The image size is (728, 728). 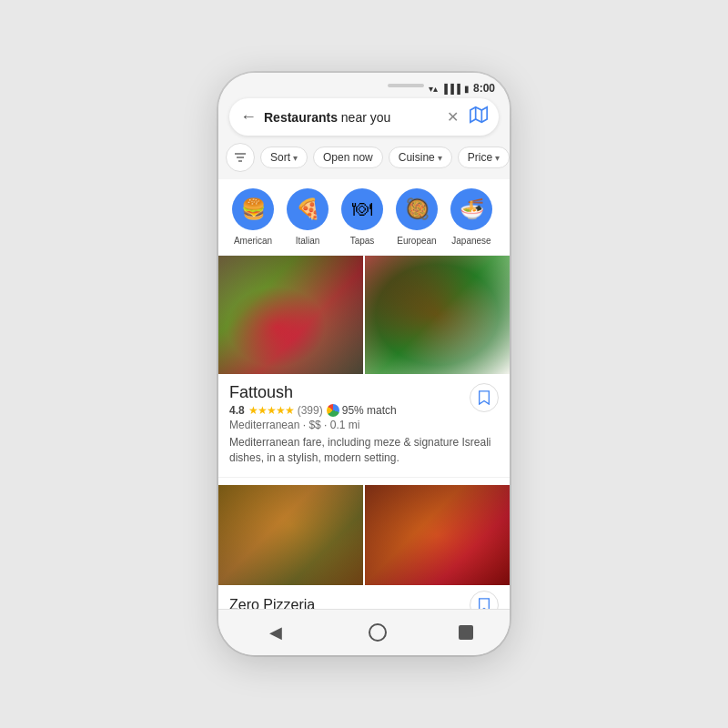 I want to click on search-bar-area: ← Restaurants near you ✕, so click(x=364, y=120).